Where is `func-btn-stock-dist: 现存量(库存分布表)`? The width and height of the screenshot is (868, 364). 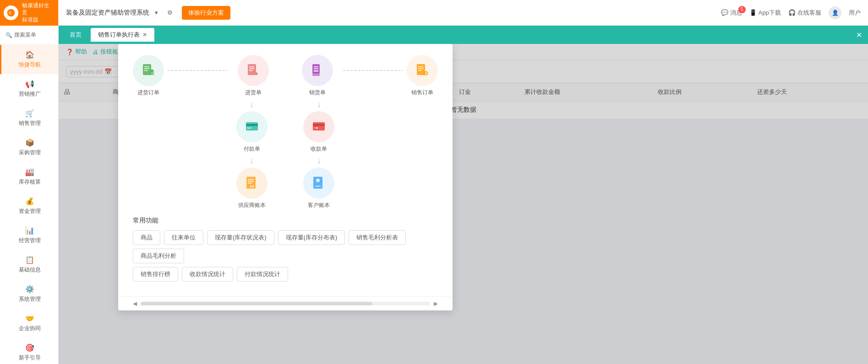 func-btn-stock-dist: 现存量(库存分布表) is located at coordinates (311, 238).